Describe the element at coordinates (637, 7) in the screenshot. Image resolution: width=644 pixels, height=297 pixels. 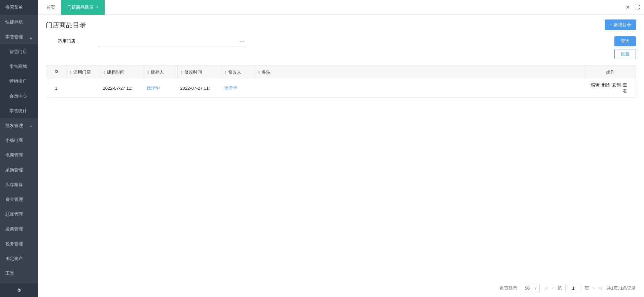
I see `fullscreen-icon: ⛶` at that location.